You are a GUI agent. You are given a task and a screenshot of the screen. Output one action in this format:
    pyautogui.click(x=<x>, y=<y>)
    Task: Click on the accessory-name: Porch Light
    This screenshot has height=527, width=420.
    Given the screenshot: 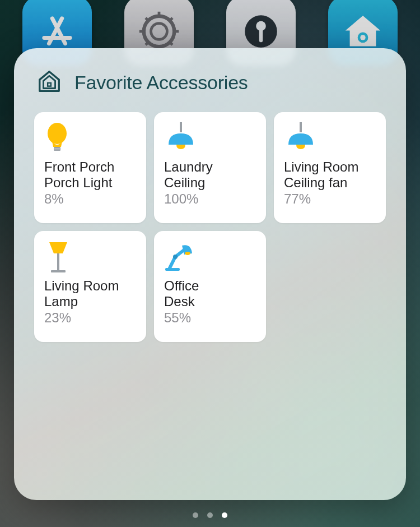 What is the action you would take?
    pyautogui.click(x=90, y=183)
    